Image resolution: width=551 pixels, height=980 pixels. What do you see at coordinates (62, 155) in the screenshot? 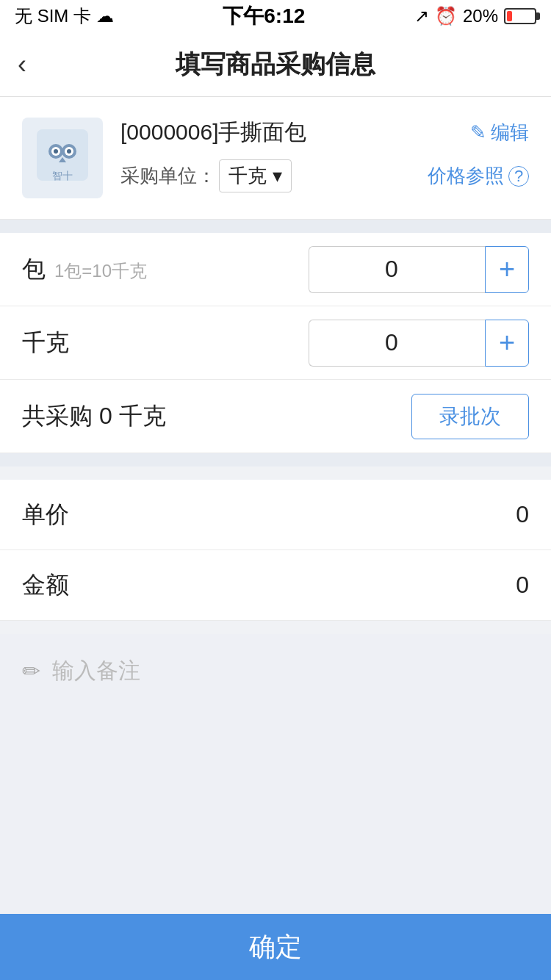
I see `owl-logo: 智十` at bounding box center [62, 155].